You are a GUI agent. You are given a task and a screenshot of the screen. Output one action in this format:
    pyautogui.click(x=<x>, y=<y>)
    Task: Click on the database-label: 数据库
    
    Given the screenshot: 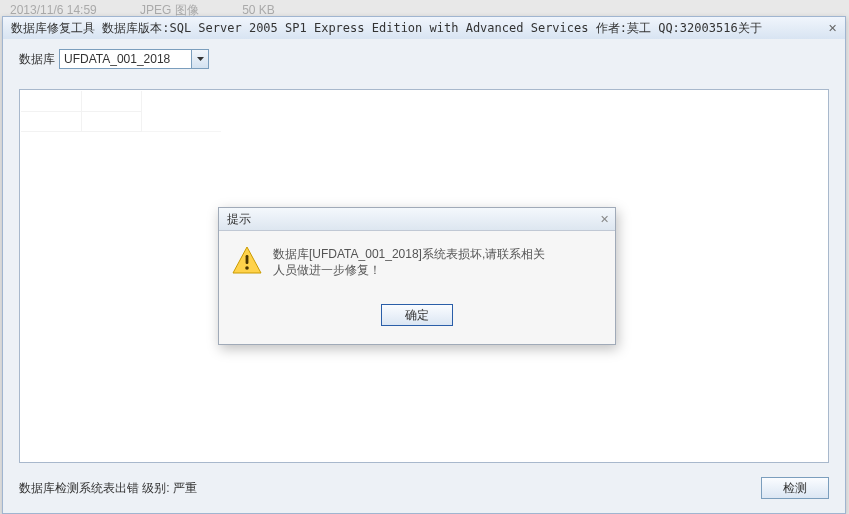 What is the action you would take?
    pyautogui.click(x=37, y=60)
    